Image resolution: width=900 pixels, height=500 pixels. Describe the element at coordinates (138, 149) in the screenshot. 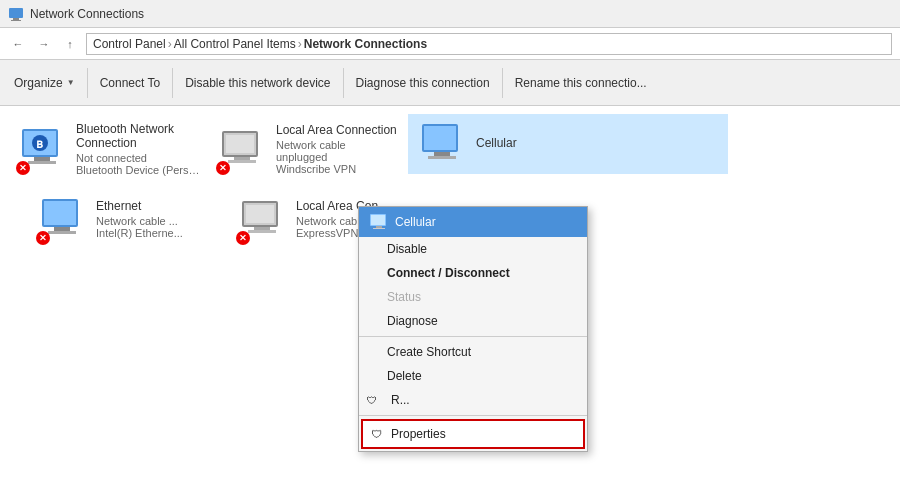

I see `network-info: Bluetooth Network Connection Not connect…` at that location.